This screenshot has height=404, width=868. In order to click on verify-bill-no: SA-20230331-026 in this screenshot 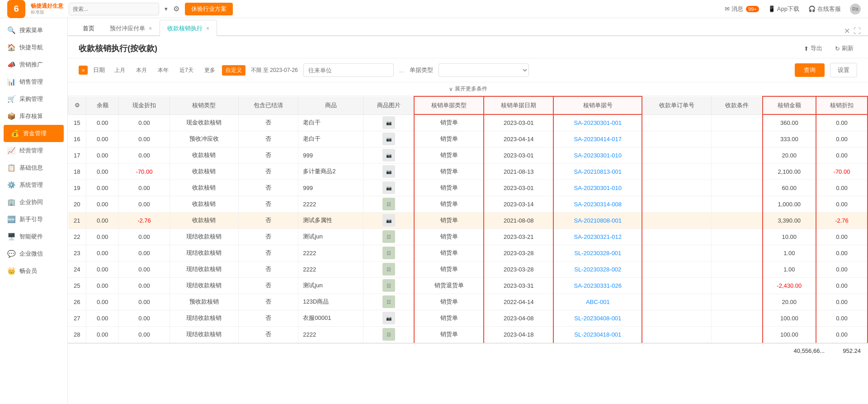, I will do `click(598, 285)`.